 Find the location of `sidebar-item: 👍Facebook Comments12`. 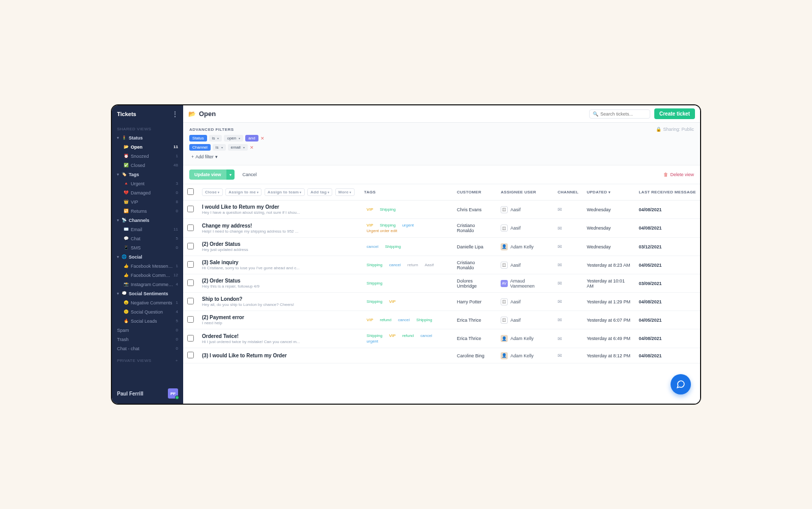

sidebar-item: 👍Facebook Comments12 is located at coordinates (148, 275).